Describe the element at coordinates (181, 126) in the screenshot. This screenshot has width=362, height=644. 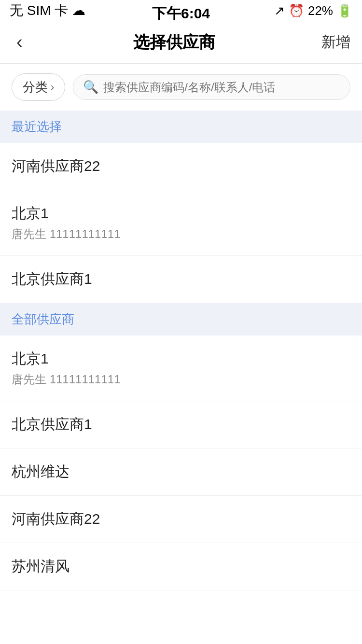
I see `recent-section-header: 最近选择` at that location.